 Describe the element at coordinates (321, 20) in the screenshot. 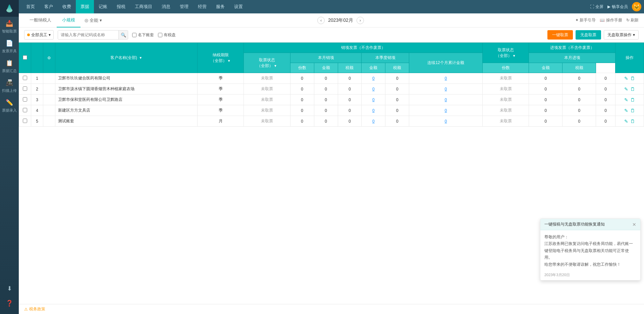

I see `prev-date-btn: ‹` at that location.